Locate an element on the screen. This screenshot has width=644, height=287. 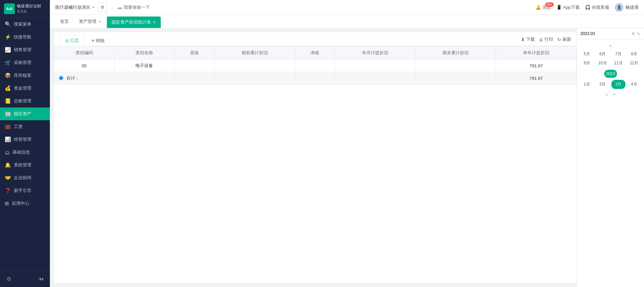
sidebar-item-inventory: 📦 库存核算 is located at coordinates (25, 75).